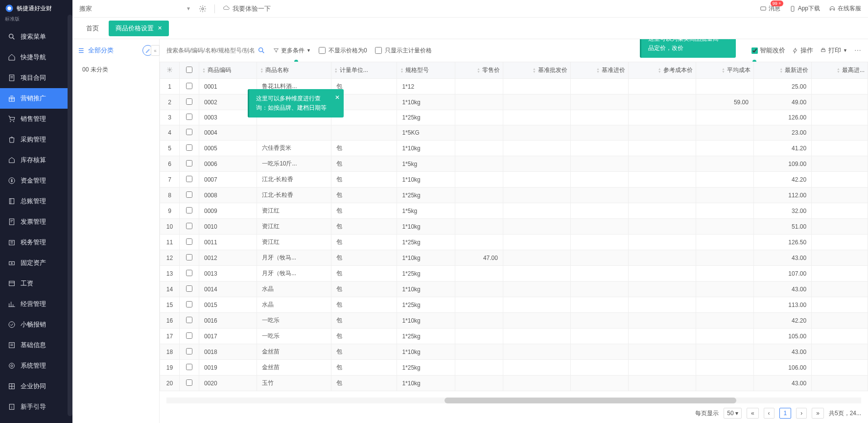 The image size is (868, 423). Describe the element at coordinates (514, 242) in the screenshot. I see `table-row: 110011资江红包1*25kg126.50` at that location.